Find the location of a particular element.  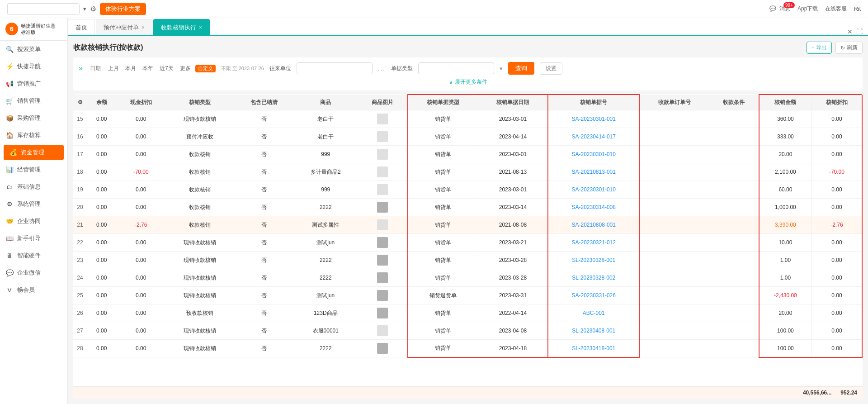

user-name: Rit is located at coordinates (857, 9).